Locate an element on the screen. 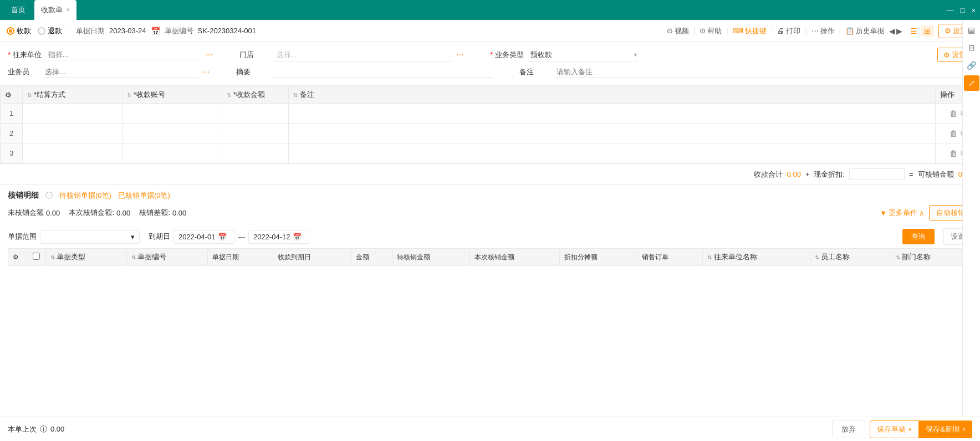  maximize-btn: □ is located at coordinates (963, 10).